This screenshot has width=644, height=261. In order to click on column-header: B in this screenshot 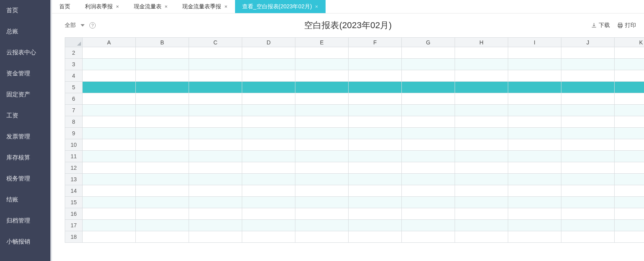, I will do `click(162, 42)`.